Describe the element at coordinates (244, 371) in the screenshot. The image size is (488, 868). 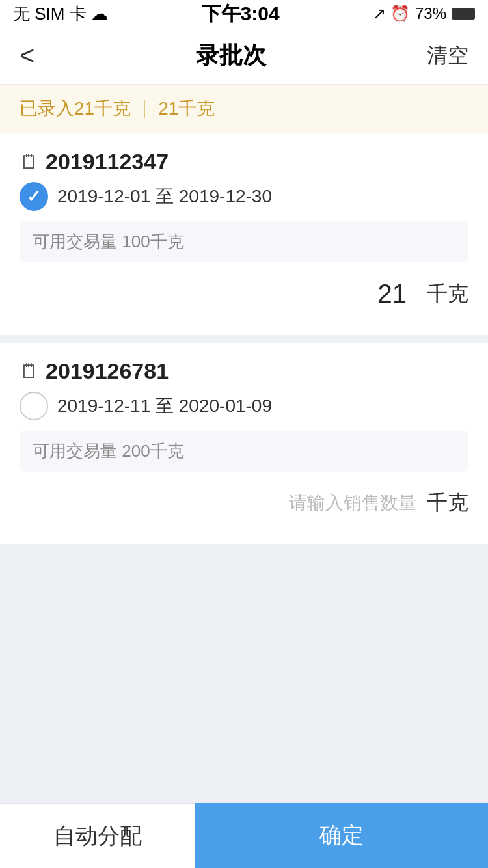
I see `batch-header-2: 🗒 2019126781` at that location.